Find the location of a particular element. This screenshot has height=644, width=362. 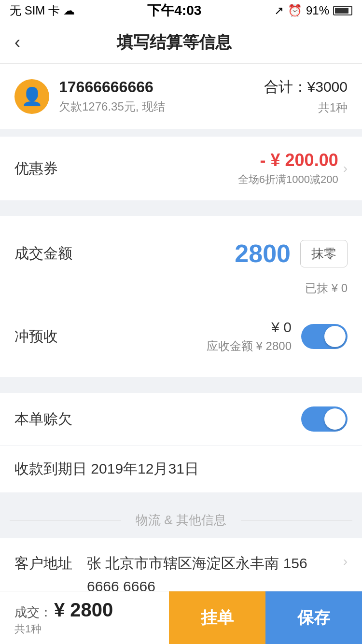

advance-label: 冲预收 is located at coordinates (36, 337).